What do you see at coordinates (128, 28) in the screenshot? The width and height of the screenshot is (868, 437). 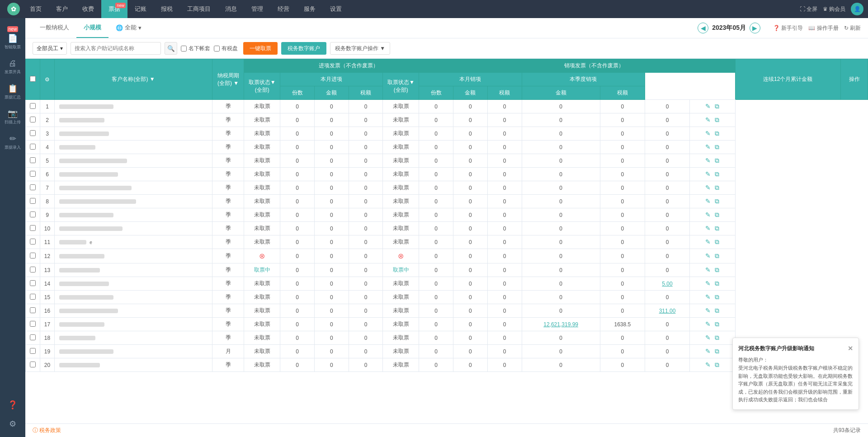 I see `tab-all: 🌐 全能 ▾` at bounding box center [128, 28].